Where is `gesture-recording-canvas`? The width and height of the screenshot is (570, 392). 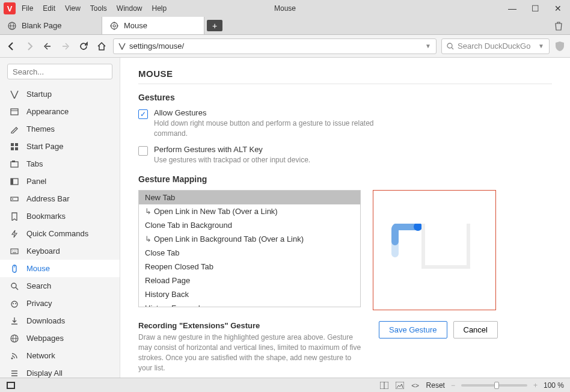 gesture-recording-canvas is located at coordinates (434, 250).